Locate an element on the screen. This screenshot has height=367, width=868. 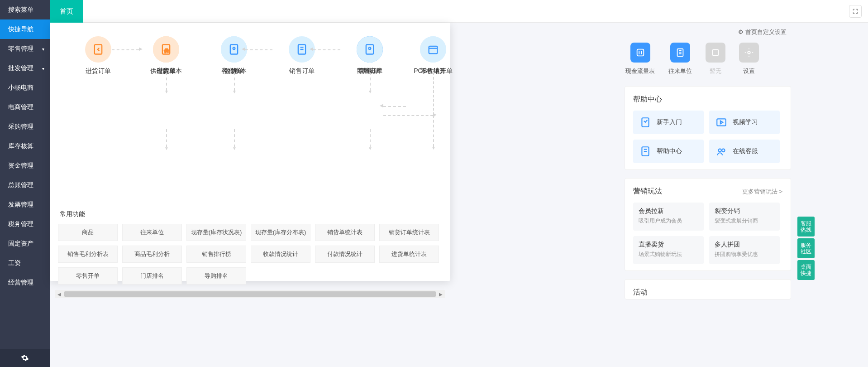
right-column: ⚙首页自定义设置 现金流量表往来单位暂无设置 帮助中心 新手入门视频学习帮助中心… is located at coordinates (708, 167).